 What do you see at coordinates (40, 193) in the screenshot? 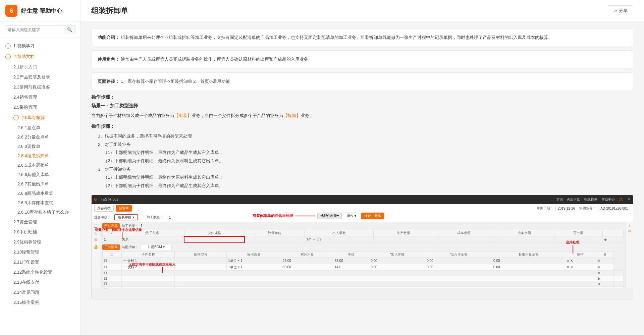
I see `sidebar-item-goods-cost: 2.6.8商品成本重算` at bounding box center [40, 193].